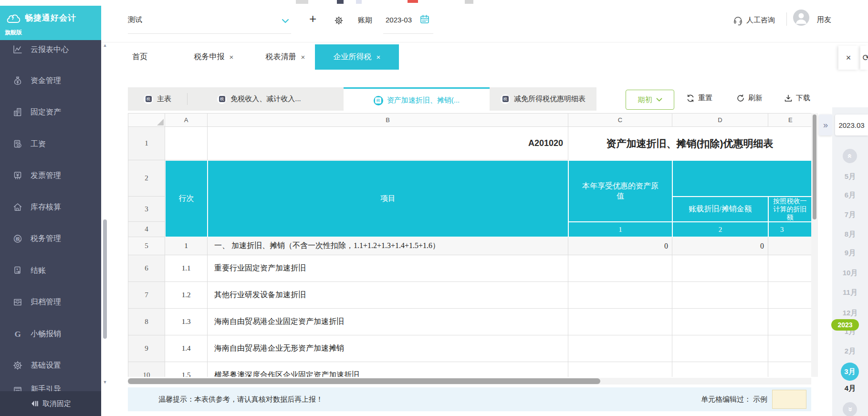 This screenshot has width=868, height=416. Describe the element at coordinates (690, 144) in the screenshot. I see `form-title-cell: 资产加速折旧、摊销(扣除)优惠明细表` at that location.